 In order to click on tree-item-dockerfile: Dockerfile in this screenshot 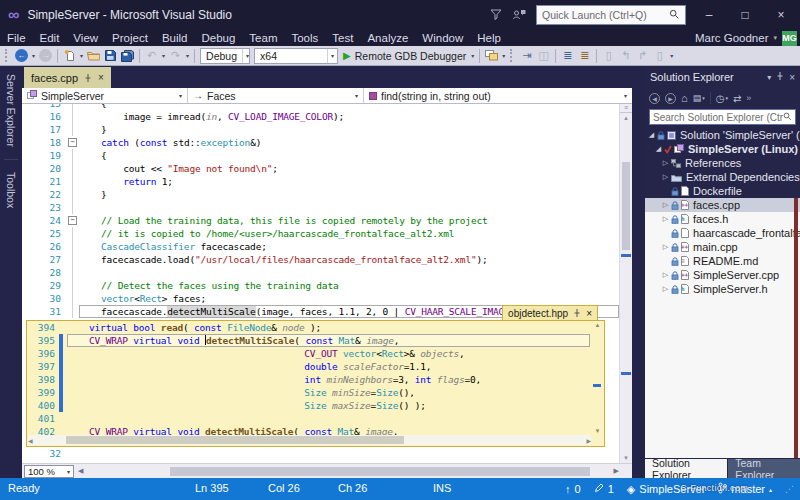, I will do `click(722, 191)`.